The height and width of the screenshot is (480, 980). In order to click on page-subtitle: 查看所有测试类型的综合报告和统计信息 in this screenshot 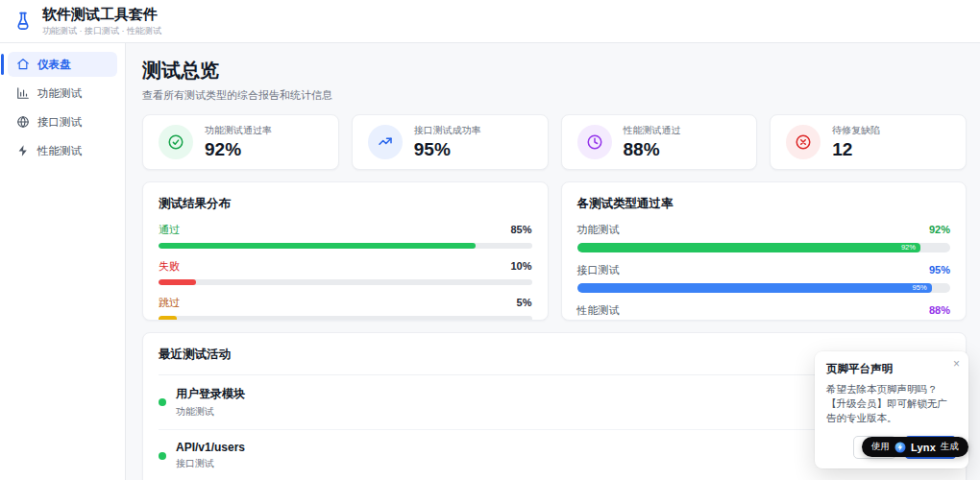, I will do `click(554, 96)`.